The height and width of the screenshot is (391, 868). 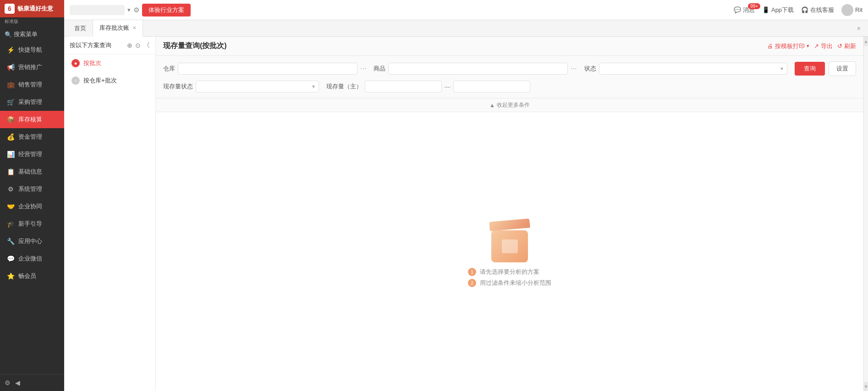 What do you see at coordinates (258, 87) in the screenshot?
I see `stock-status-select: ▾` at bounding box center [258, 87].